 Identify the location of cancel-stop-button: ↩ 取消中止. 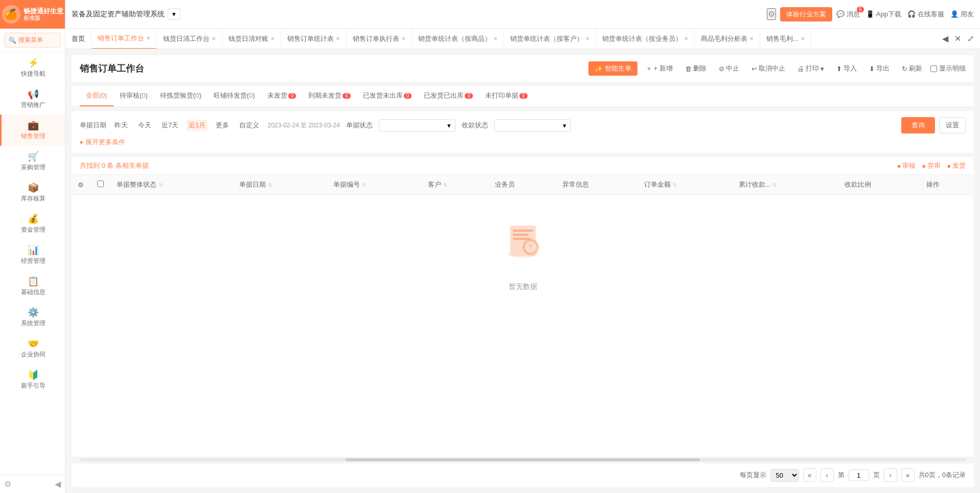
(768, 69).